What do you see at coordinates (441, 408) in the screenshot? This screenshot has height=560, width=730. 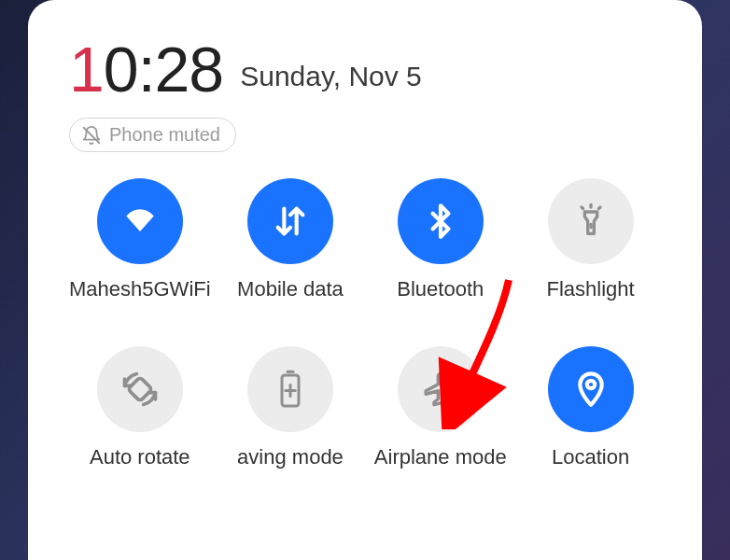 I see `tile-airplane-mode: Airplane mode` at bounding box center [441, 408].